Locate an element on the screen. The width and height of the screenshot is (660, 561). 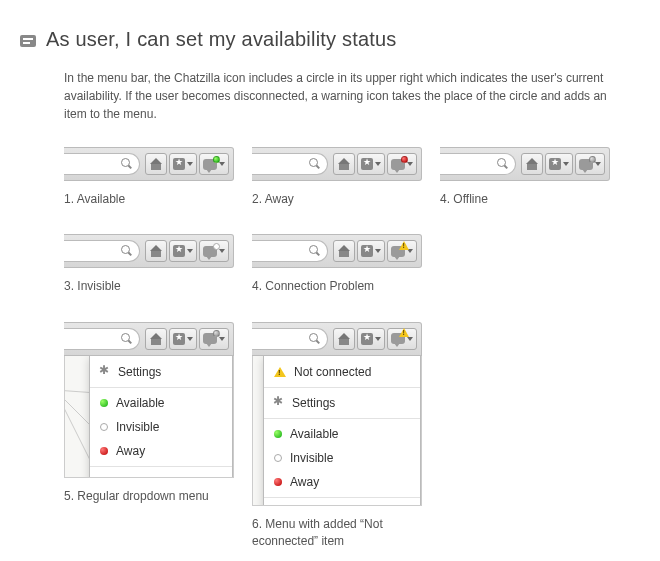
example-caption: 4. Connection Problem is located at coordinates (337, 286).